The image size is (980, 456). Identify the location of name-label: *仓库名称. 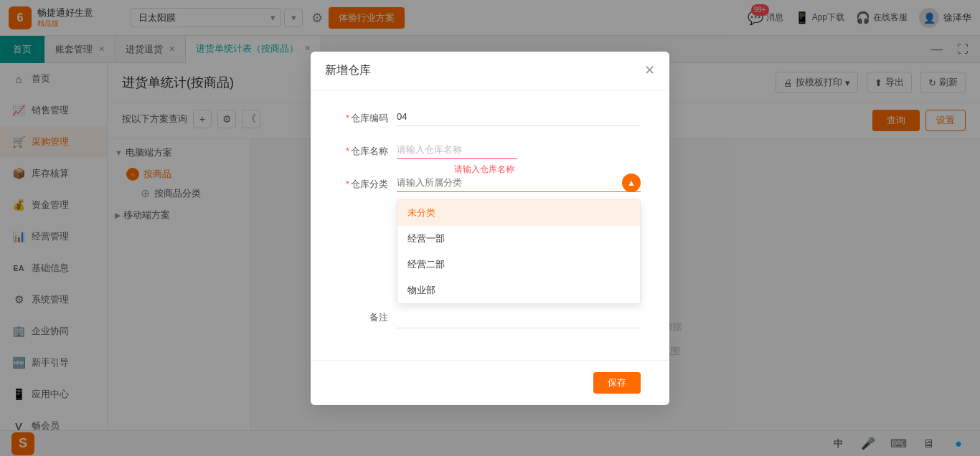
(368, 149).